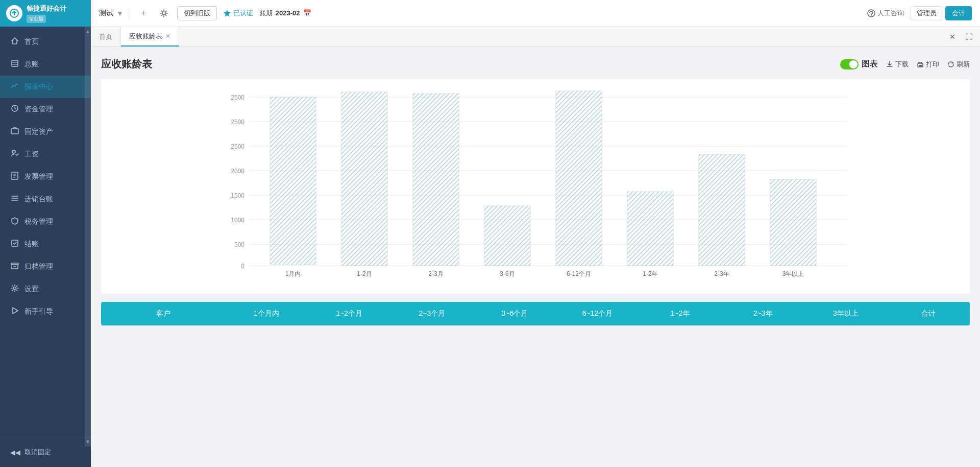 The height and width of the screenshot is (467, 980). I want to click on tab-close-aging: ✕, so click(168, 36).